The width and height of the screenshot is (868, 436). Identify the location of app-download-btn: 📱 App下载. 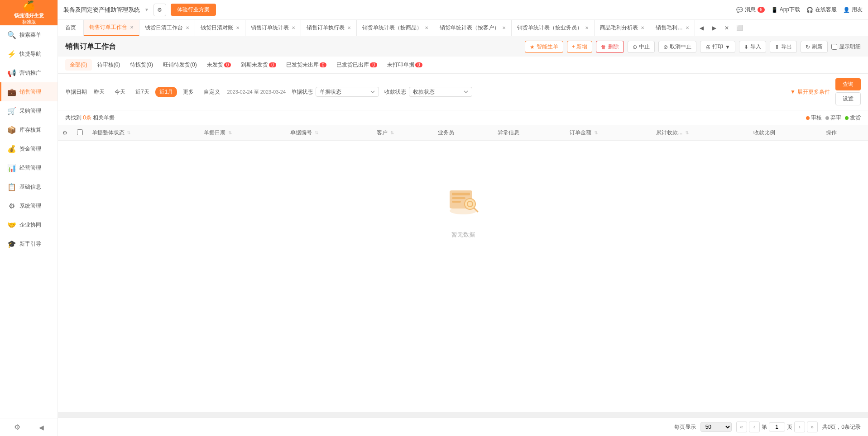
(786, 10).